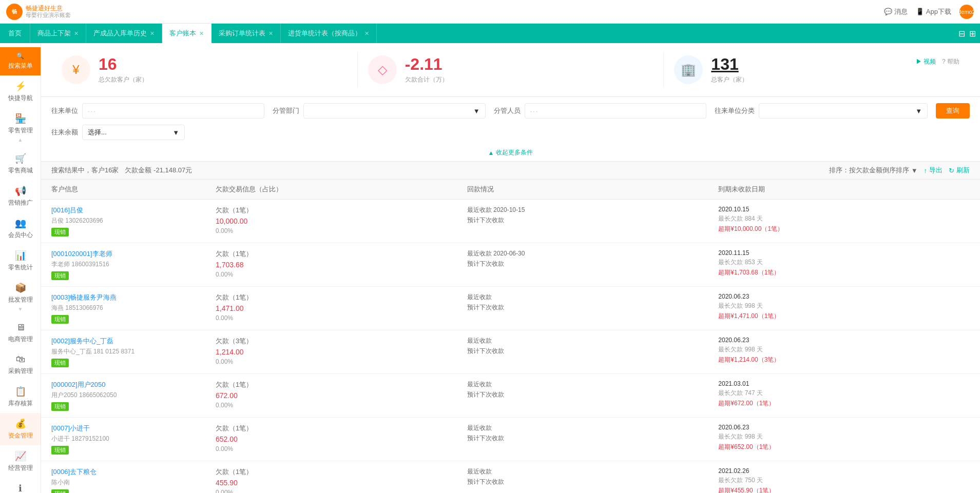 The height and width of the screenshot is (493, 980). Describe the element at coordinates (21, 66) in the screenshot. I see `sidebar-search-label: 搜索菜单` at that location.